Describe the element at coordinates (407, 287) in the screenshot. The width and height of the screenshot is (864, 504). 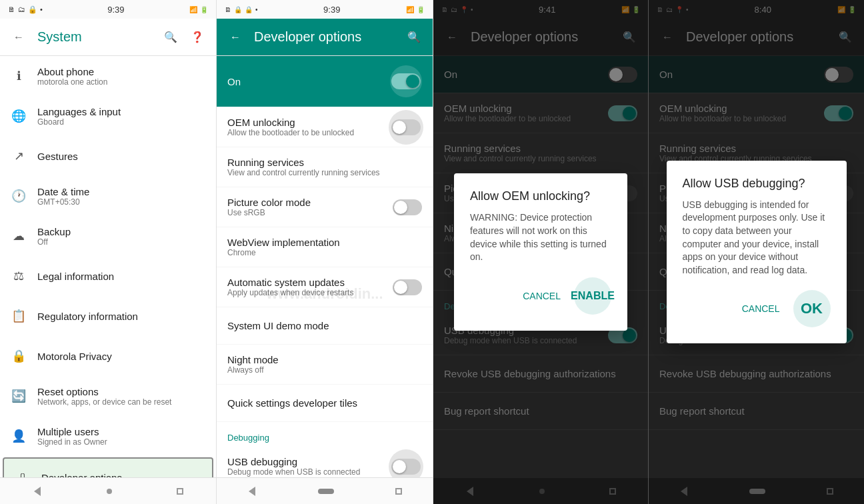
I see `auto-updates-toggle` at that location.